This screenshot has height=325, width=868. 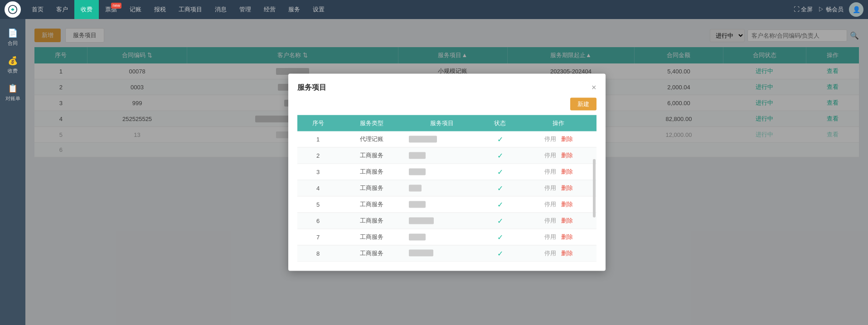 What do you see at coordinates (270, 10) in the screenshot?
I see `nav-operation: 经营` at bounding box center [270, 10].